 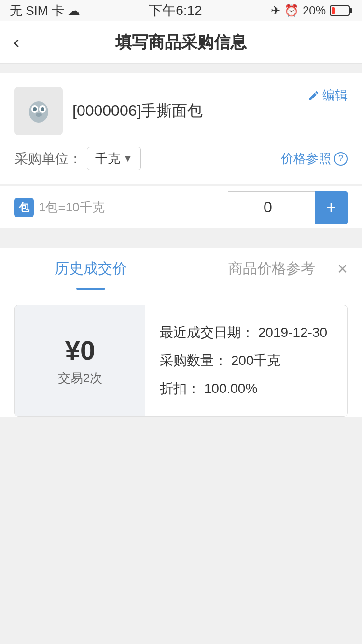 I want to click on product-left: [0000006]手撕面包, so click(x=109, y=111).